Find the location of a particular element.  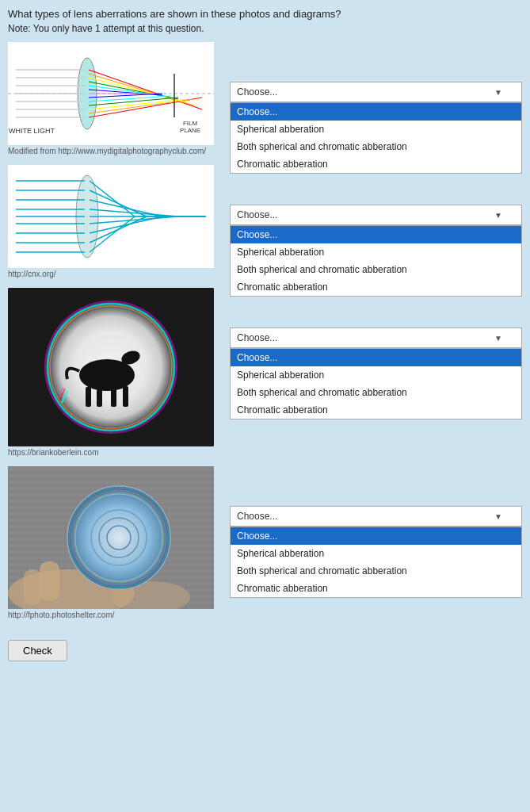

dropdown-arrow-1: ▼ is located at coordinates (498, 92).